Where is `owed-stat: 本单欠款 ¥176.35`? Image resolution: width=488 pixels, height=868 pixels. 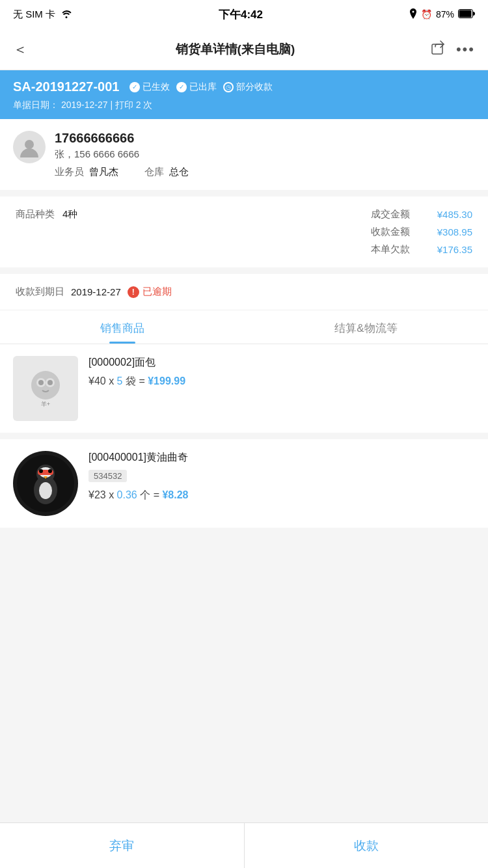 owed-stat: 本单欠款 ¥176.35 is located at coordinates (422, 250).